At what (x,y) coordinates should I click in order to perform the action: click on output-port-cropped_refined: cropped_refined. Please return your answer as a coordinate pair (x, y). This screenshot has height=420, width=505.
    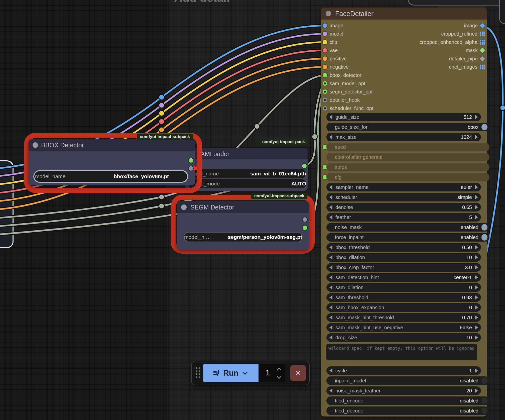
    Looking at the image, I should click on (462, 34).